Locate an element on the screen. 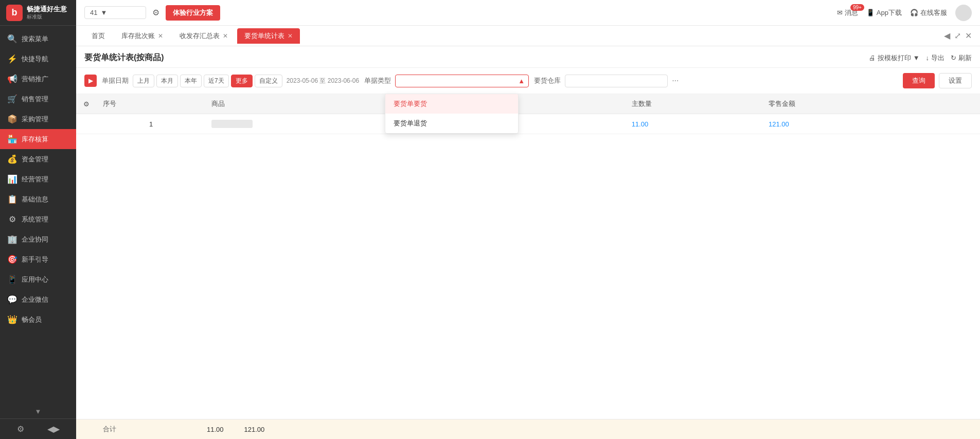  mobile-icon: 📱 is located at coordinates (870, 12).